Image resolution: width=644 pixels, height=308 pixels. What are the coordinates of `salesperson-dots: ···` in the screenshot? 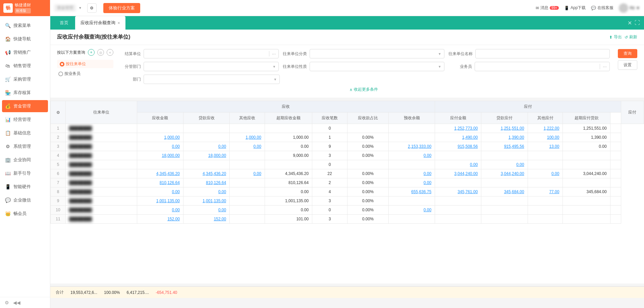 It's located at (604, 67).